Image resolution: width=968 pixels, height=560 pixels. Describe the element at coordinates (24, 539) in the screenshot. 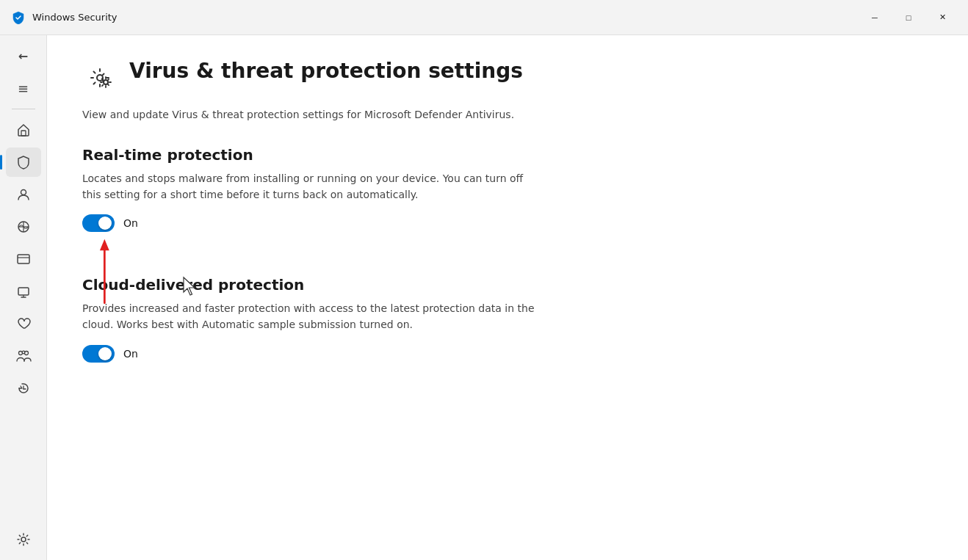

I see `sidebar-item-settings` at that location.